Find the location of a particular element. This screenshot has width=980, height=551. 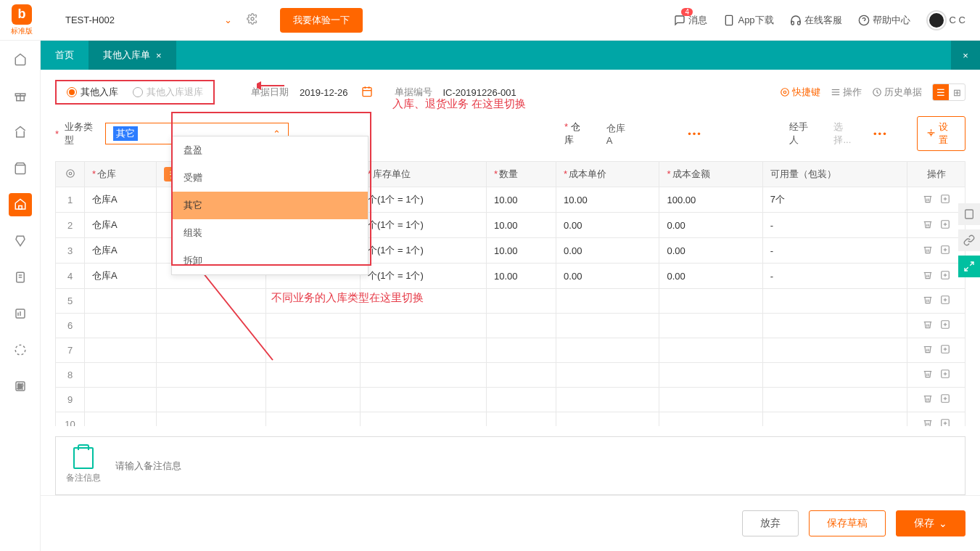

gear-icon is located at coordinates (252, 20).